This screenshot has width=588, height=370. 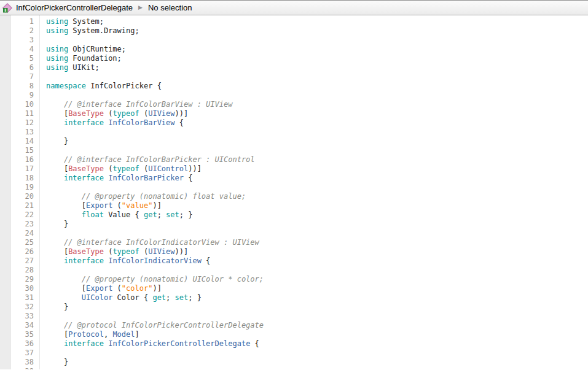 What do you see at coordinates (294, 59) in the screenshot?
I see `code-line: 5using Foundation;` at bounding box center [294, 59].